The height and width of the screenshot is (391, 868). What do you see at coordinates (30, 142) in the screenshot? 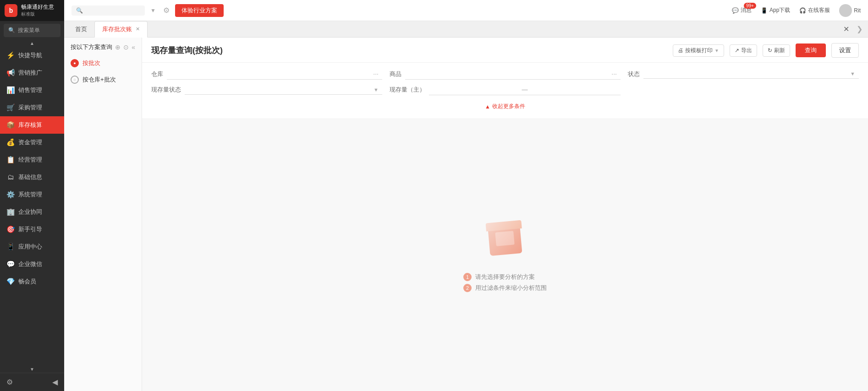
I see `sidebar-item-label: 资金管理` at bounding box center [30, 142].